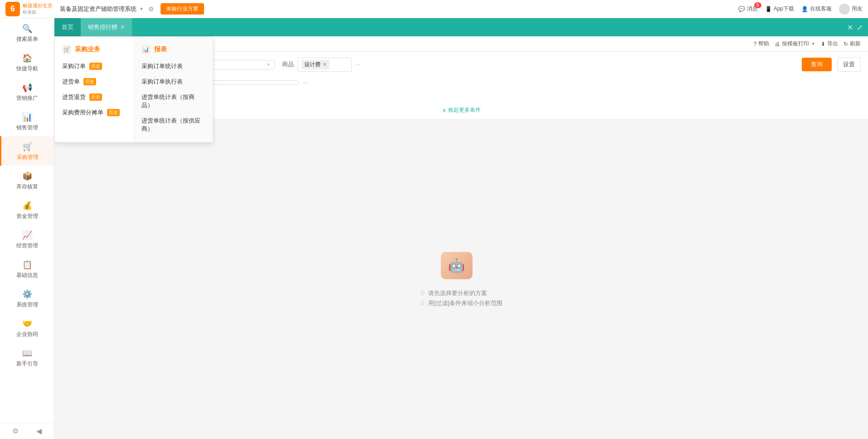 The image size is (868, 439). Describe the element at coordinates (846, 44) in the screenshot. I see `refresh-icon: ↻` at that location.